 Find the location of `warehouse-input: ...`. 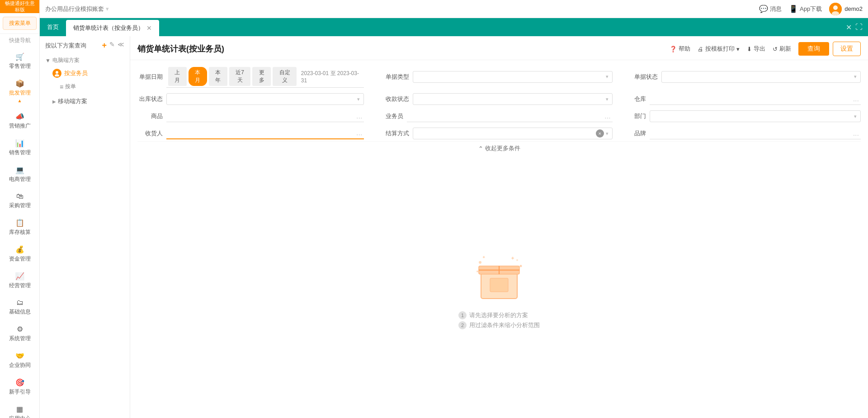

warehouse-input: ... is located at coordinates (755, 99).